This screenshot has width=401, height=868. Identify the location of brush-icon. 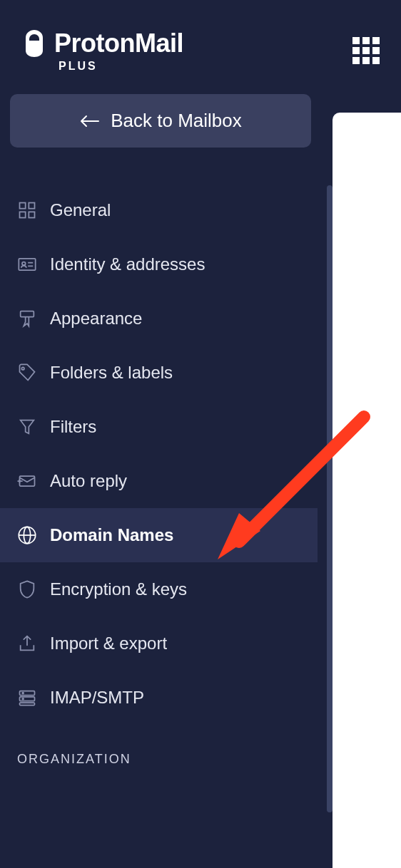
(27, 319).